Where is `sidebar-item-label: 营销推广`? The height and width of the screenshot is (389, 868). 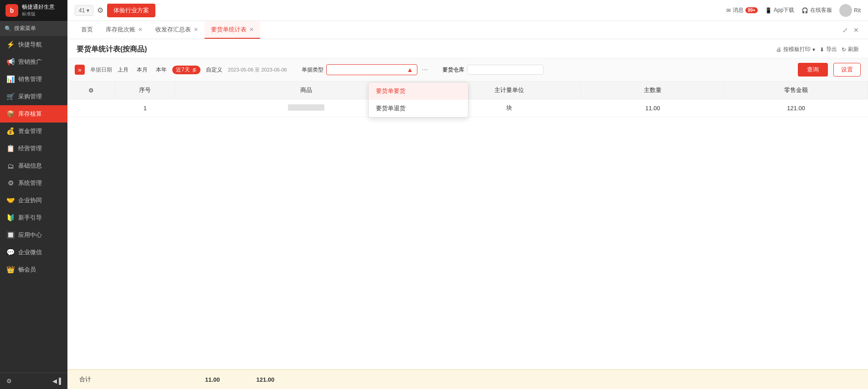
sidebar-item-label: 营销推广 is located at coordinates (30, 62).